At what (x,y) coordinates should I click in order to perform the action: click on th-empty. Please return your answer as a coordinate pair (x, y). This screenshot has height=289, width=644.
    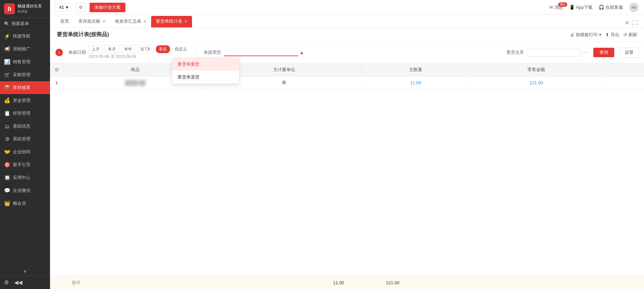
    Looking at the image, I should click on (623, 70).